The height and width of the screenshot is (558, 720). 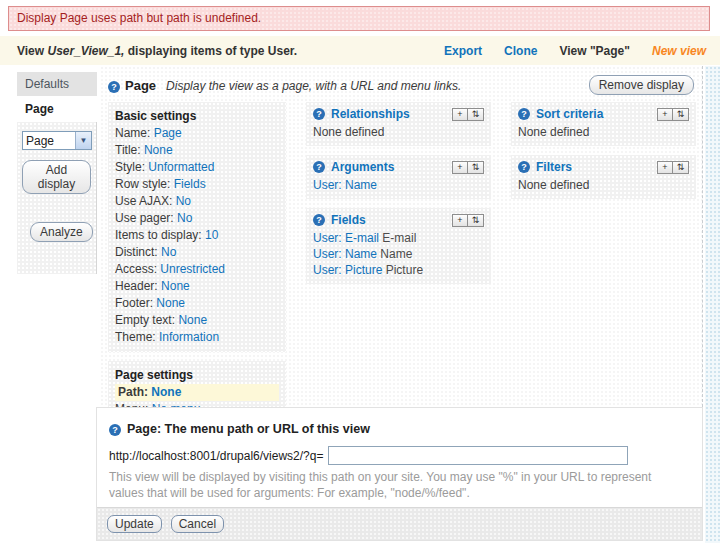 I want to click on view-name: User_View_1,, so click(x=86, y=51).